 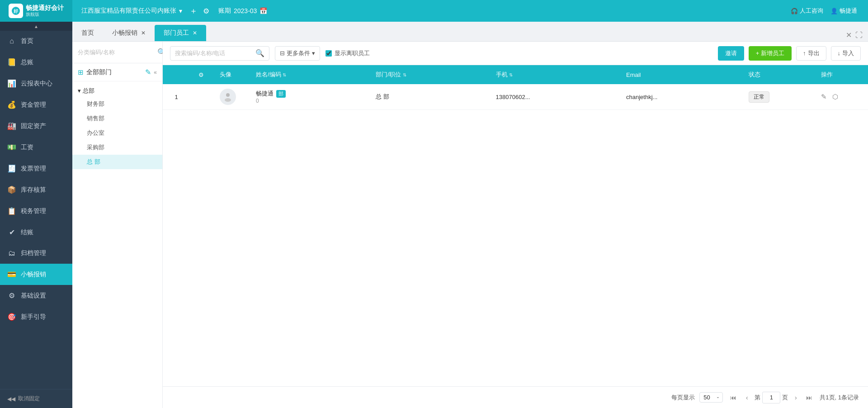 I want to click on salary-icon: 💵, so click(x=12, y=147).